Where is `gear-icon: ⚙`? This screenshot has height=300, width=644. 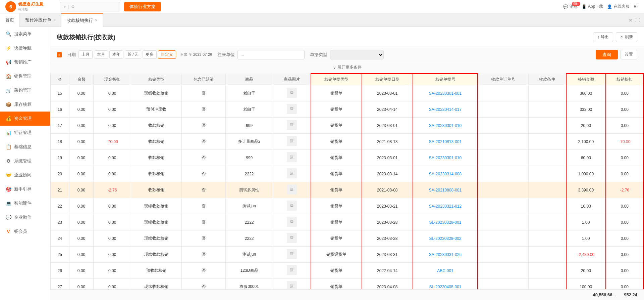 gear-icon: ⚙ is located at coordinates (73, 7).